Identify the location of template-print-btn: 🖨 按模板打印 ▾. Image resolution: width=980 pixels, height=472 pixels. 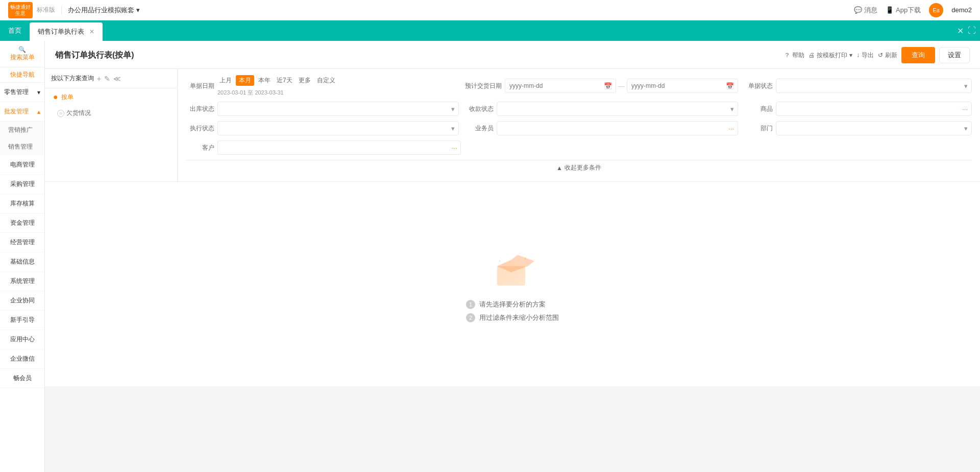
(830, 55).